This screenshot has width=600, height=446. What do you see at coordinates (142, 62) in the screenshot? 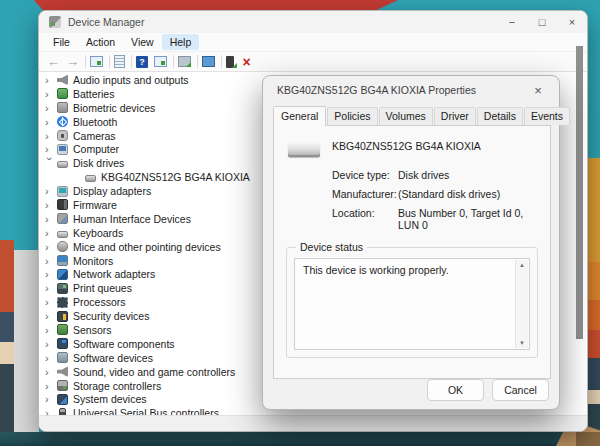
I see `help-icon: ?` at bounding box center [142, 62].